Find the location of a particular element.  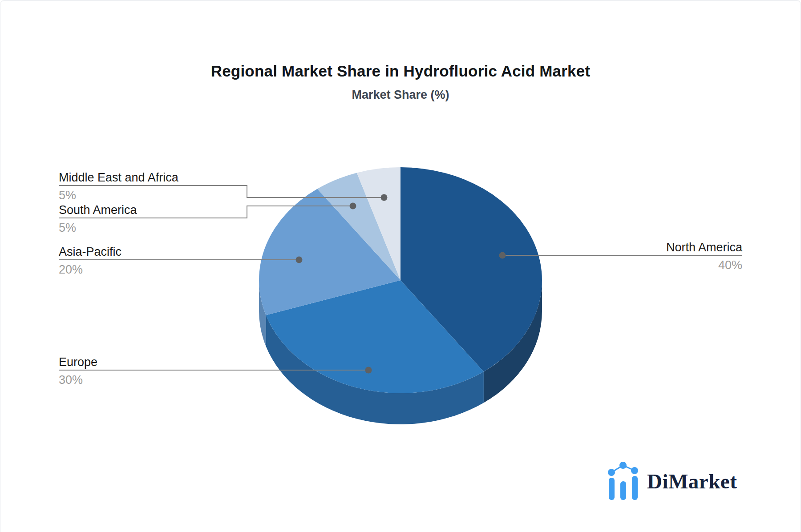

slice-label-south-america: South America is located at coordinates (98, 210).